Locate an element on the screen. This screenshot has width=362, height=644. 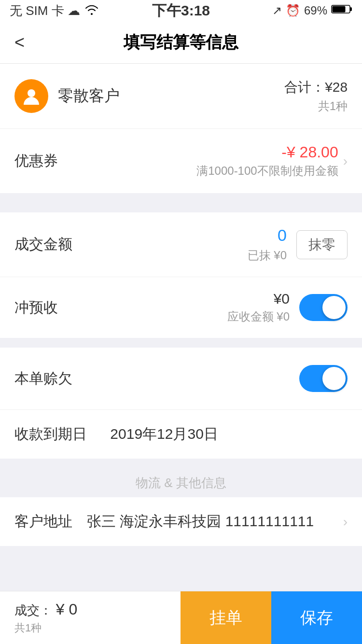
due-date-label: 收款到期日 is located at coordinates (51, 434).